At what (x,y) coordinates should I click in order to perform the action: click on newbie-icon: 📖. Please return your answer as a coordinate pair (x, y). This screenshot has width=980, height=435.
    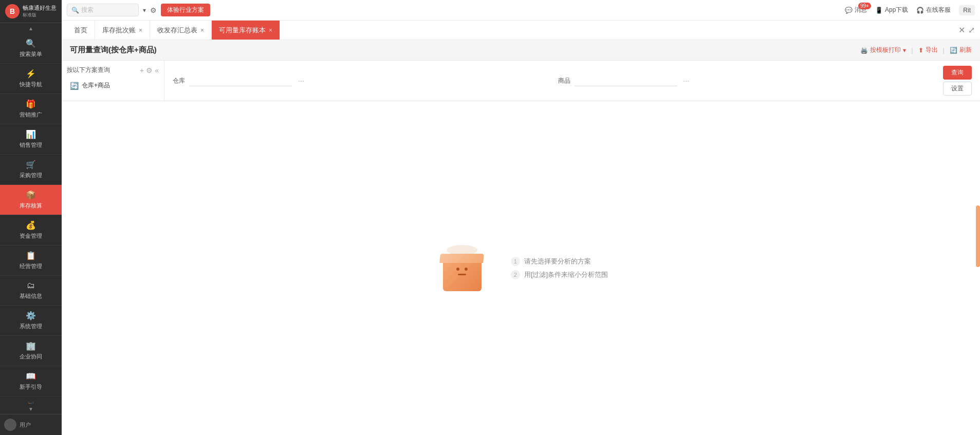
    Looking at the image, I should click on (31, 376).